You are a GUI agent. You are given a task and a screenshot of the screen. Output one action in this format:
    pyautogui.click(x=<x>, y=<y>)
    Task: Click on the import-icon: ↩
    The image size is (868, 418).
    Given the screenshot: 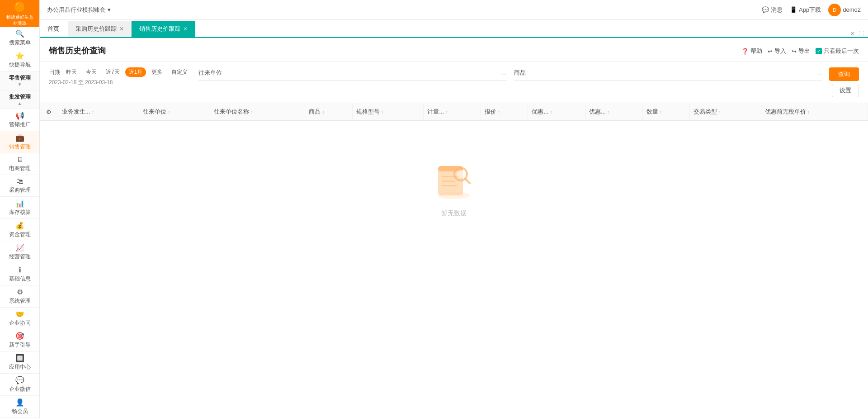 What is the action you would take?
    pyautogui.click(x=770, y=52)
    